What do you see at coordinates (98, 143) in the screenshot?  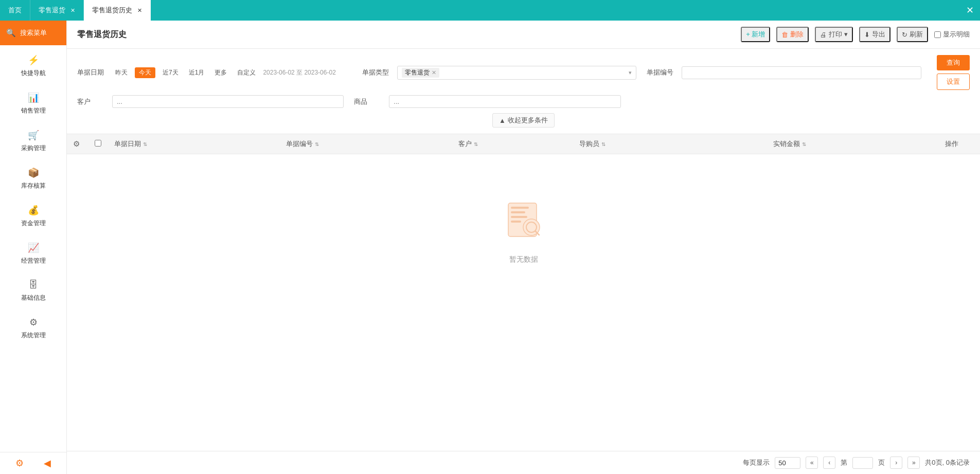 I see `table-select-all-checkbox` at bounding box center [98, 143].